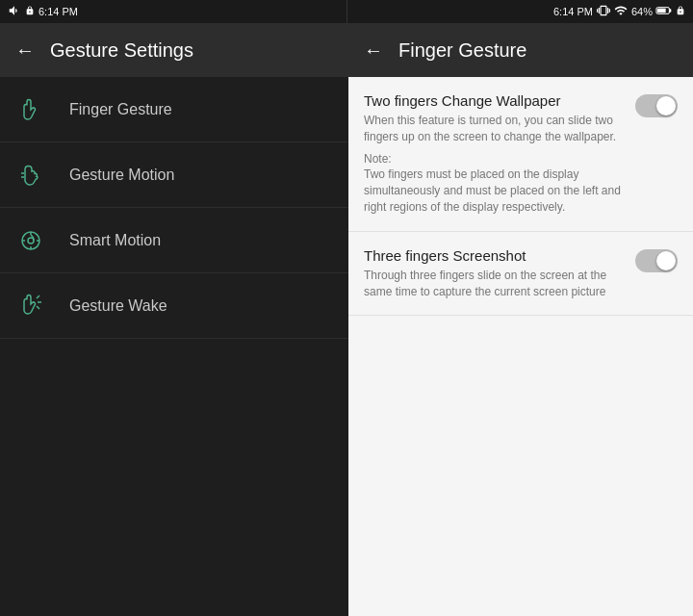  Describe the element at coordinates (656, 106) in the screenshot. I see `toggle-two-fingers` at that location.